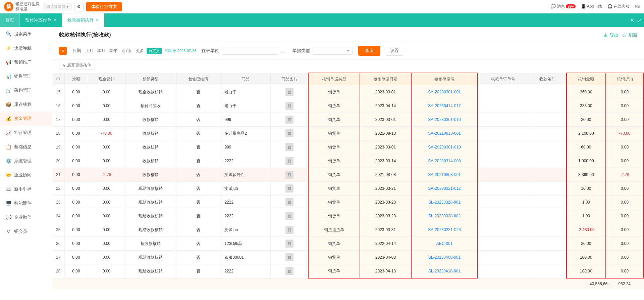  What do you see at coordinates (586, 216) in the screenshot?
I see `table-row-writeoff-amount: 1.00` at bounding box center [586, 216].